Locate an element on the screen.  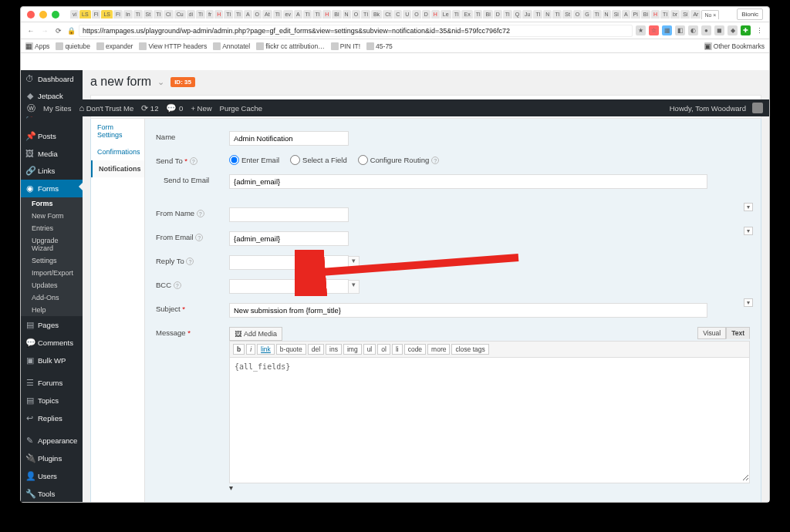
subnav-notifications: Notifications is located at coordinates (117, 169).